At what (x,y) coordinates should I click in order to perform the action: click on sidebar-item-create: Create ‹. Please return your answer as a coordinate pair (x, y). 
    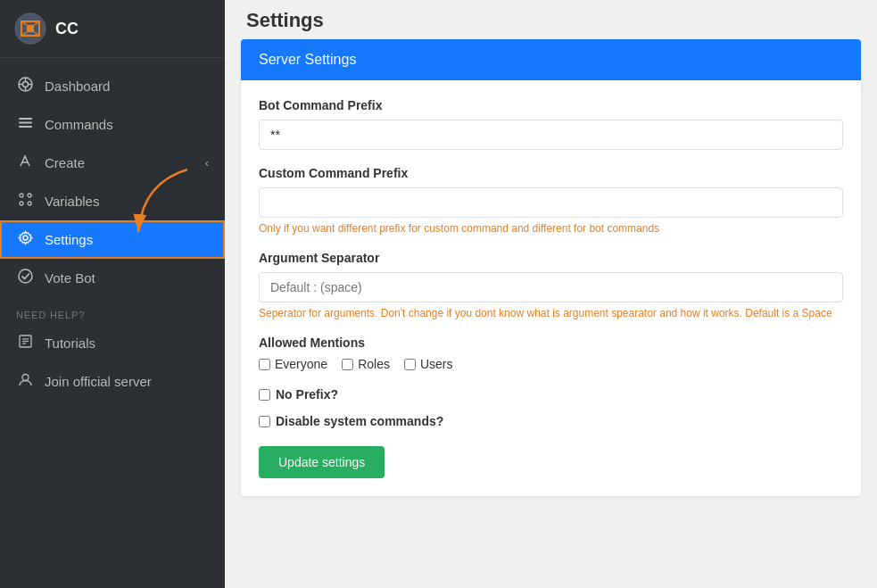
    Looking at the image, I should click on (112, 162).